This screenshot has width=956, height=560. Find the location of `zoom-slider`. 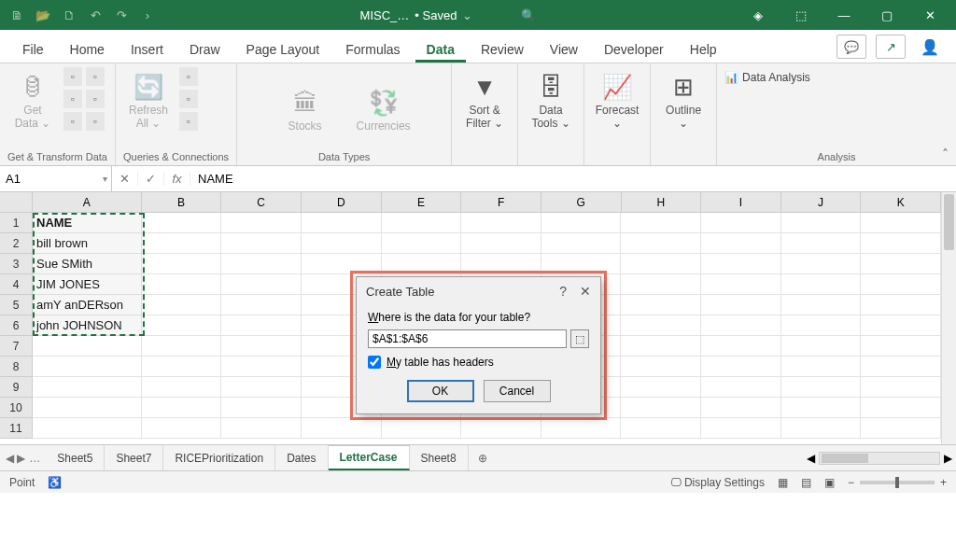

zoom-slider is located at coordinates (897, 483).